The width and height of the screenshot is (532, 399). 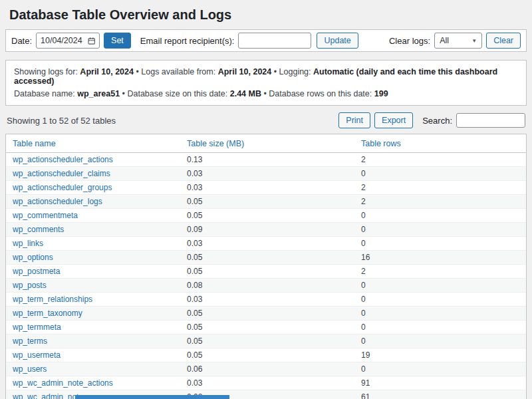 What do you see at coordinates (266, 174) in the screenshot?
I see `table-row: wp_actionscheduler_claims0.030` at bounding box center [266, 174].